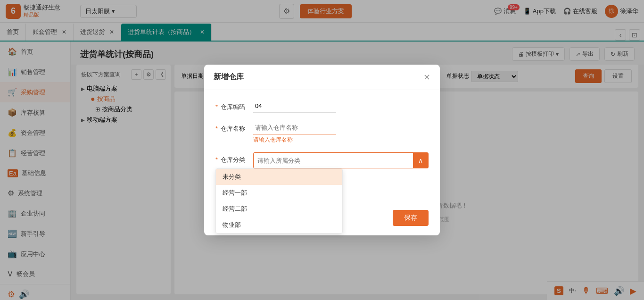 The image size is (644, 300). Describe the element at coordinates (341, 160) in the screenshot. I see `category-dropdown-row: ∧` at that location.